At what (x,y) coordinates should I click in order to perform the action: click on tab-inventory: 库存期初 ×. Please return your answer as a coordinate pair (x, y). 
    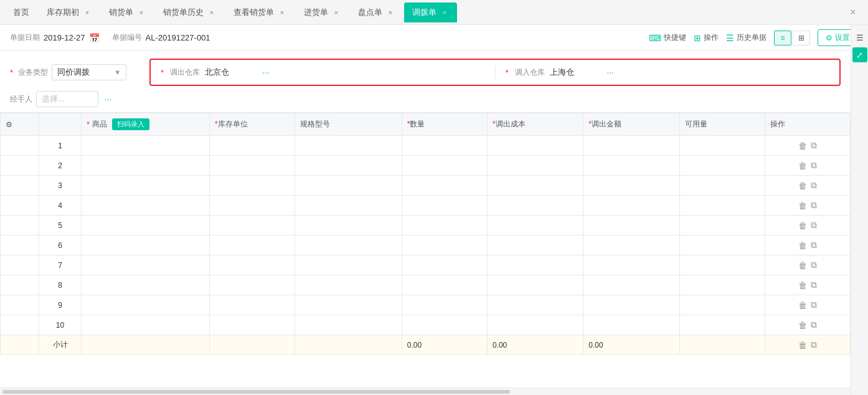
    Looking at the image, I should click on (69, 12).